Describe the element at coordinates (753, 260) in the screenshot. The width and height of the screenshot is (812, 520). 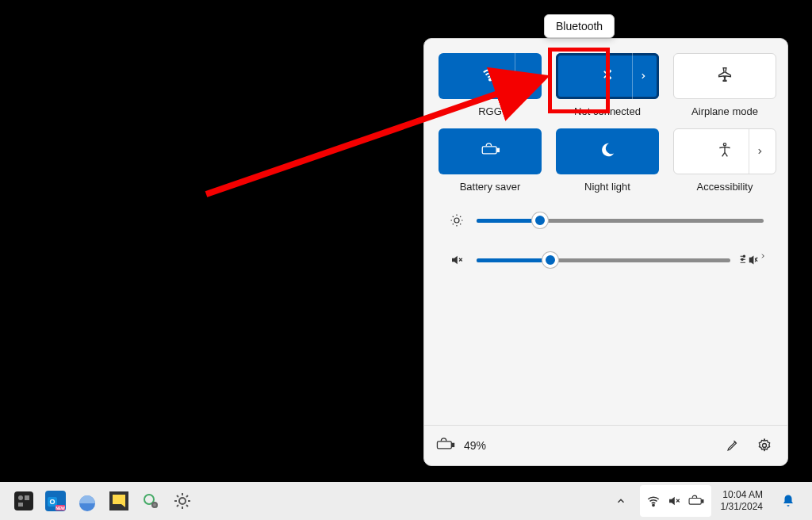
I see `volume-output-icon` at that location.